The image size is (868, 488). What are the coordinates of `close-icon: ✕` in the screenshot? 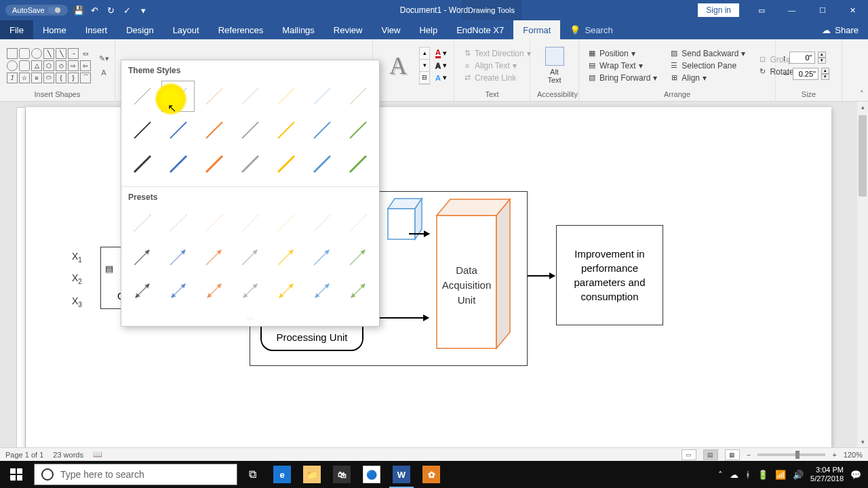 It's located at (853, 10).